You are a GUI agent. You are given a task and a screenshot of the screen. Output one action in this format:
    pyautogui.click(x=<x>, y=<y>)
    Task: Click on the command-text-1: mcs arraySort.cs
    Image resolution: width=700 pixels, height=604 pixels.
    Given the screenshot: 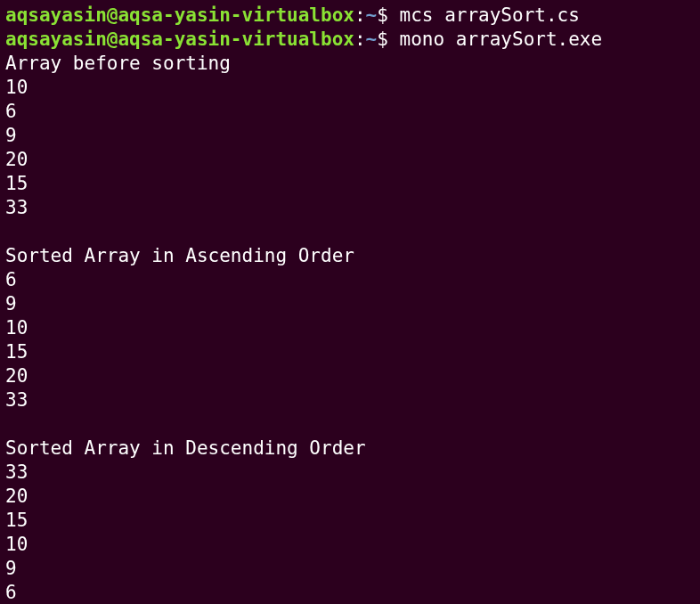 What is the action you would take?
    pyautogui.click(x=490, y=15)
    